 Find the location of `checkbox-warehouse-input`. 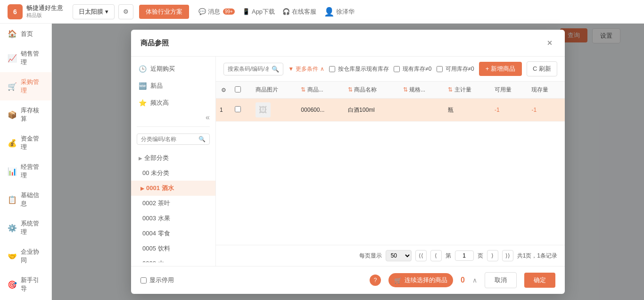

checkbox-warehouse-input is located at coordinates (332, 69).